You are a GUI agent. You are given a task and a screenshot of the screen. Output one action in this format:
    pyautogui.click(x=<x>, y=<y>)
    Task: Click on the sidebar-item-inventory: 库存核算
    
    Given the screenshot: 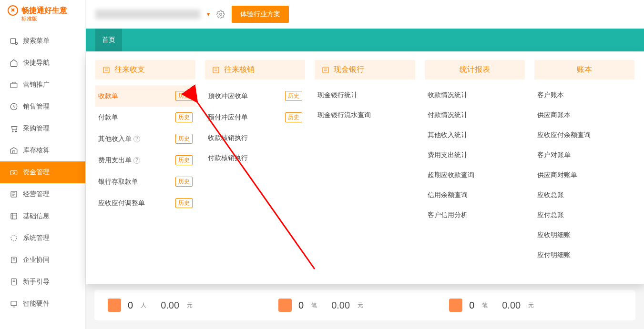 What is the action you would take?
    pyautogui.click(x=43, y=150)
    